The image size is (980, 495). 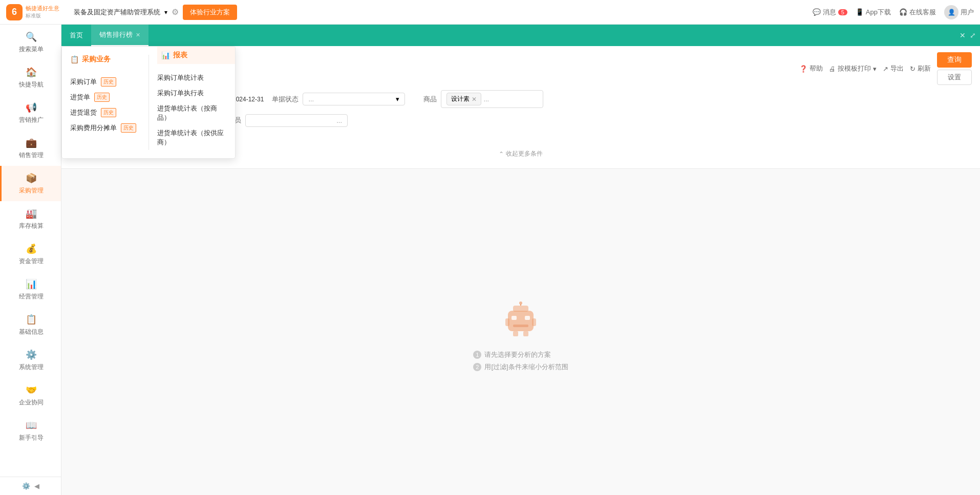 What do you see at coordinates (117, 12) in the screenshot?
I see `system-title: 装备及固定资产辅助管理系统` at bounding box center [117, 12].